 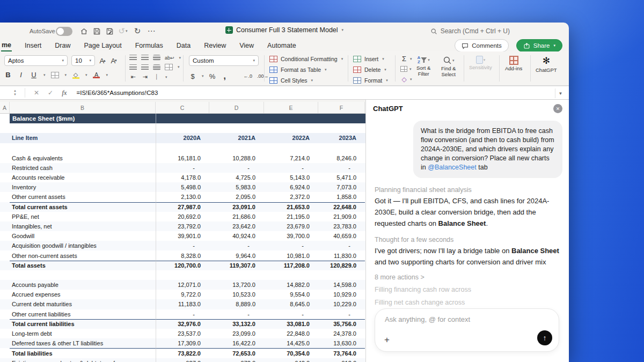 I want to click on name-box-stepper: ▲▼, so click(x=20, y=93).